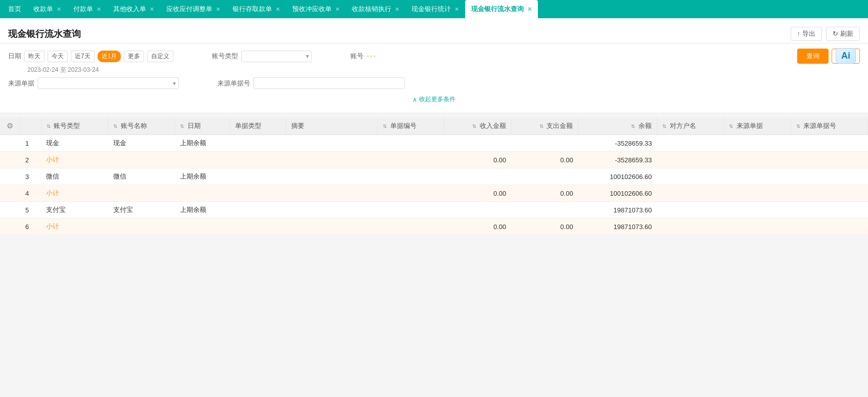 The height and width of the screenshot is (397, 868). I want to click on table-header-row: ⚙ ⇅ 账号类型 ⇅ 账号名称 ⇅ 日期 单据类型, so click(434, 126).